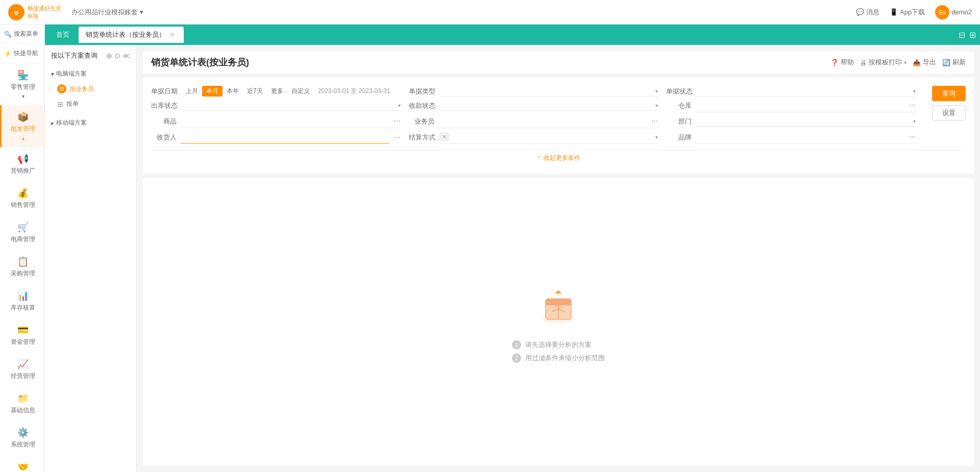 Image resolution: width=980 pixels, height=472 pixels. Describe the element at coordinates (22, 198) in the screenshot. I see `sidebar-item-sales: 💰 销售管理` at that location.